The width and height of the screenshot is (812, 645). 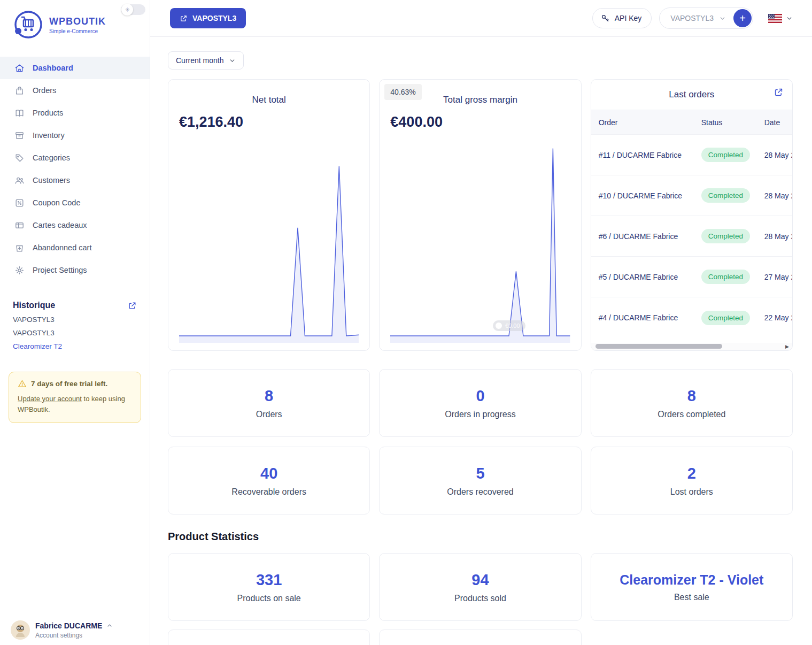 What do you see at coordinates (269, 492) in the screenshot?
I see `stat-label: Recoverable orders` at bounding box center [269, 492].